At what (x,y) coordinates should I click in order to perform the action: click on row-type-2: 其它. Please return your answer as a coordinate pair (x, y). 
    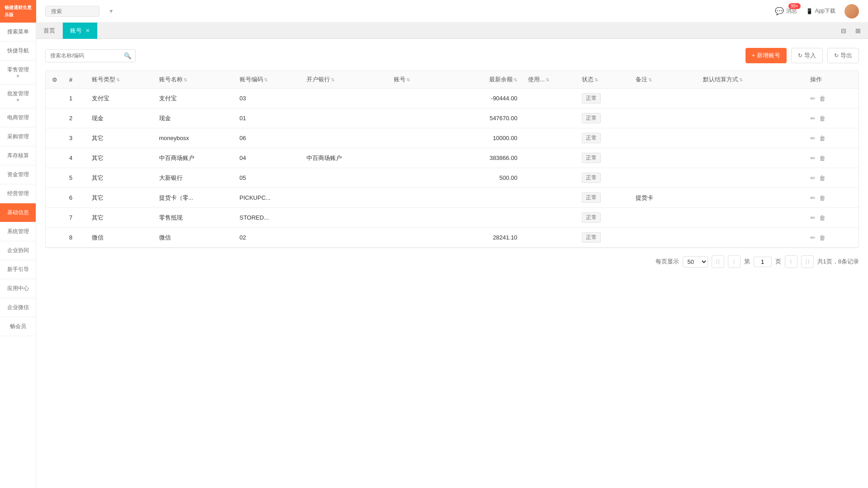
    Looking at the image, I should click on (120, 138).